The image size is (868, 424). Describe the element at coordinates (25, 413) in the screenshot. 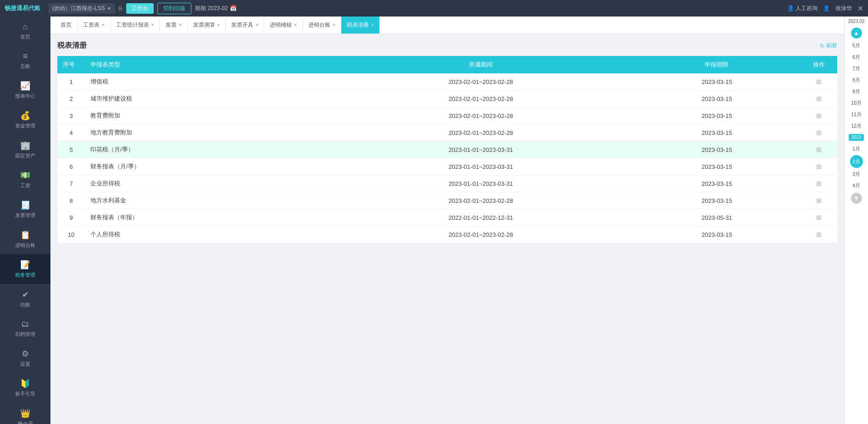

I see `sidebar-item-vip: 👑 畅会员` at that location.